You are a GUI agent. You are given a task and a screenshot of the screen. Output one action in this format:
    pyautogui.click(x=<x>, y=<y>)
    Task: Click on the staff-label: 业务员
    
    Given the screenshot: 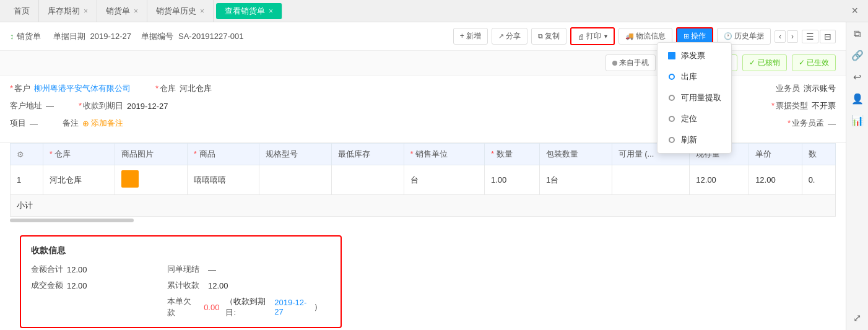 What is the action you would take?
    pyautogui.click(x=788, y=89)
    